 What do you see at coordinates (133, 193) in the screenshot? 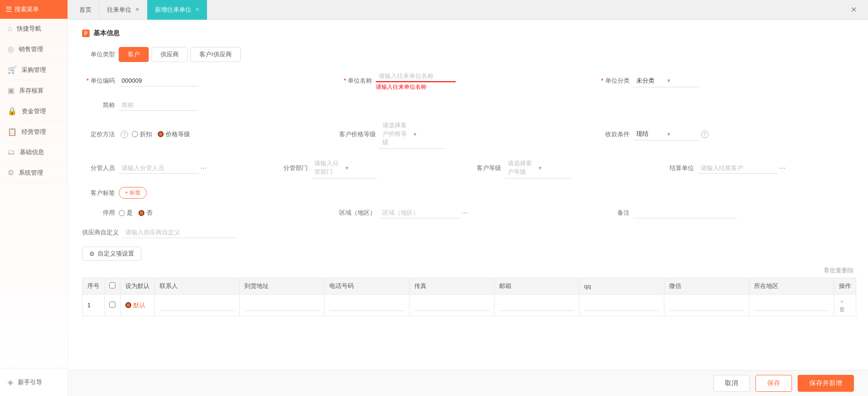
I see `add-tag-button: + 标签` at bounding box center [133, 193].